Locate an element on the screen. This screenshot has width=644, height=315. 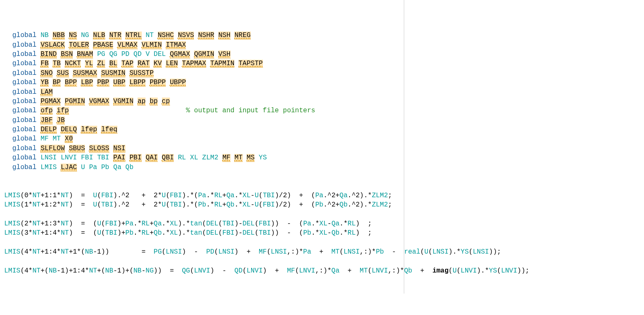
code-line: global ofp ifp % output and input file p… is located at coordinates (322, 111).